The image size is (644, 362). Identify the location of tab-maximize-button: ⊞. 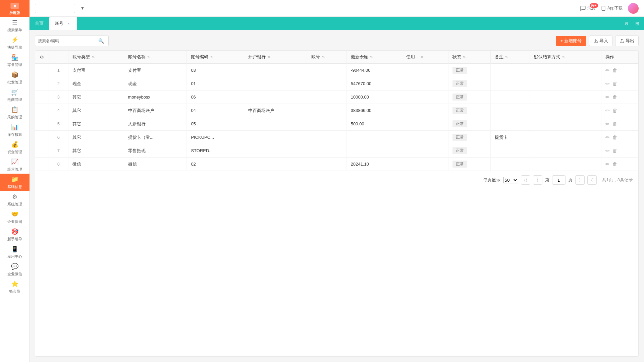
(637, 23).